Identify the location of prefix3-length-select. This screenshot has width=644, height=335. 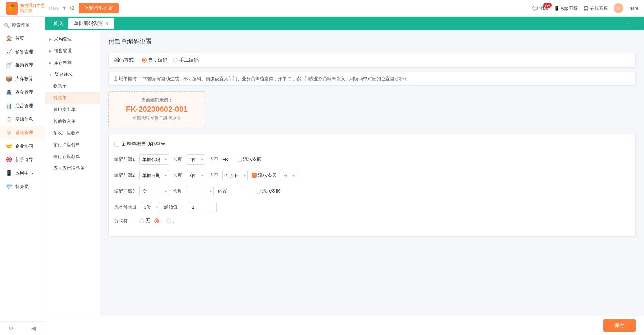
(200, 191).